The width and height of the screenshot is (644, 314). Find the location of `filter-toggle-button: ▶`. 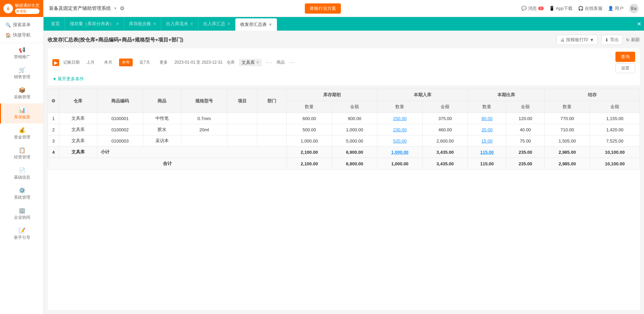

filter-toggle-button: ▶ is located at coordinates (56, 63).